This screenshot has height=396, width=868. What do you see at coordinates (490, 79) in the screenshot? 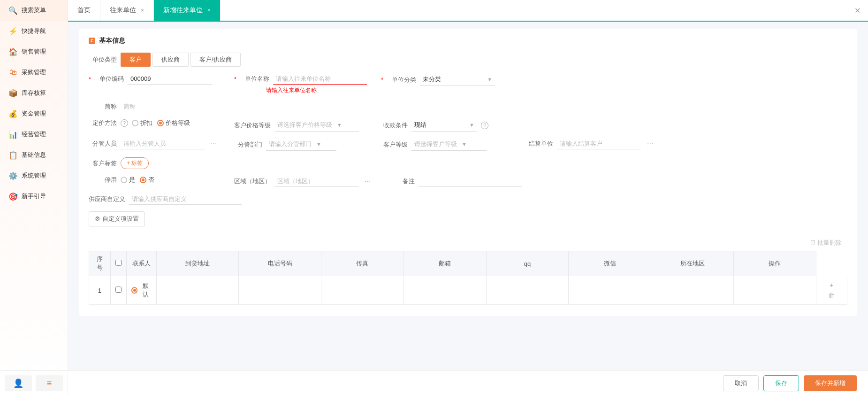
I see `unit-category-arrow: ▼` at bounding box center [490, 79].